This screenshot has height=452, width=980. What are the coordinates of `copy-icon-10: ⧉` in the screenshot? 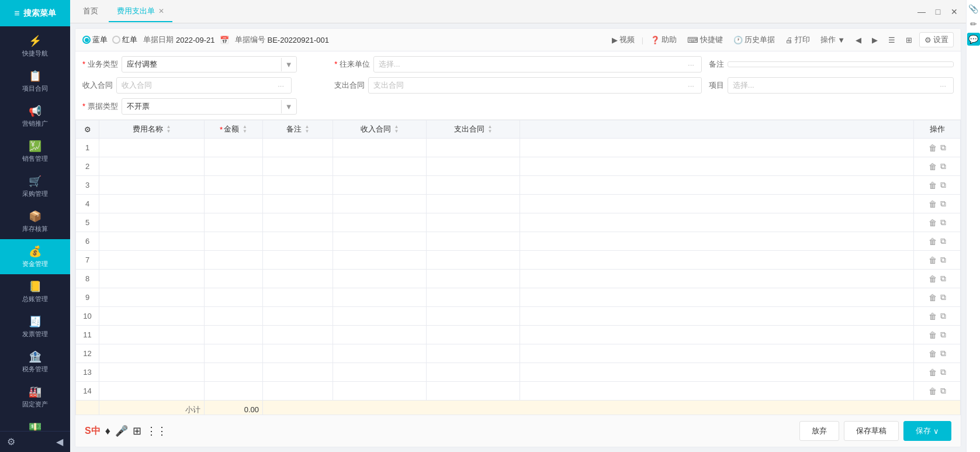 It's located at (943, 316).